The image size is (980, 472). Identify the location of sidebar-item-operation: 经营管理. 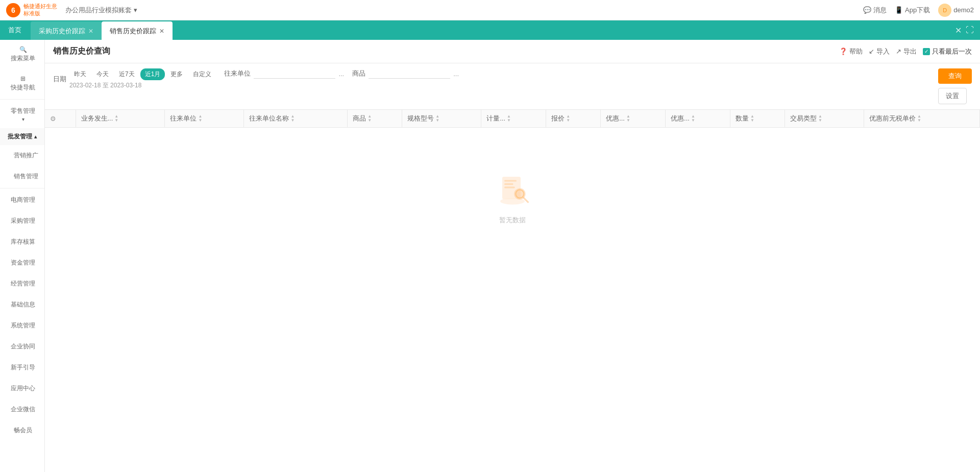
(22, 284).